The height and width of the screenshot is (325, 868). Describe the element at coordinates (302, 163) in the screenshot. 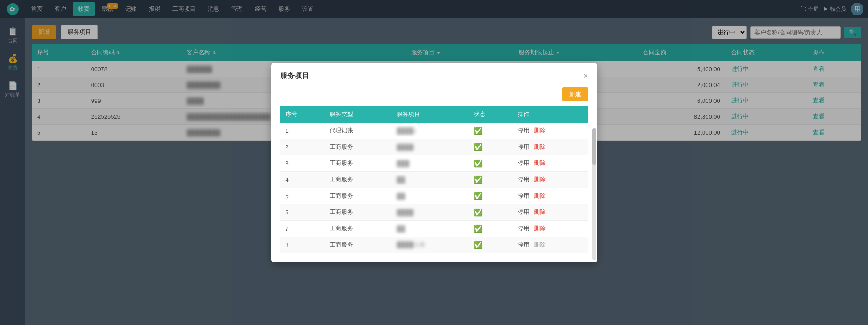

I see `modal-cell-seq: 3` at that location.